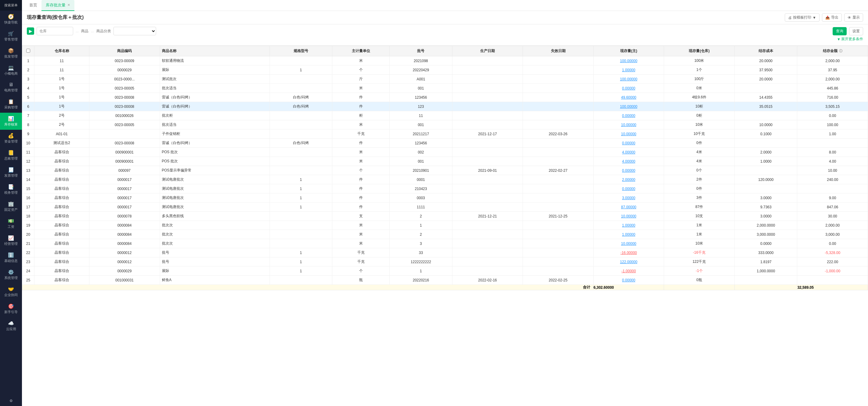 Image resolution: width=868 pixels, height=406 pixels. Describe the element at coordinates (802, 18) in the screenshot. I see `print-btn: 🖨 按模板打印 ▼` at that location.